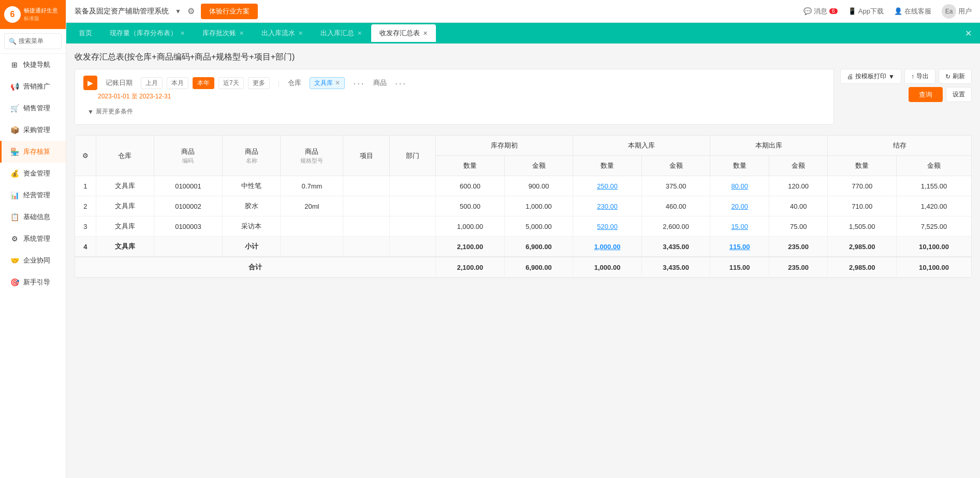 This screenshot has width=980, height=478. Describe the element at coordinates (338, 83) in the screenshot. I see `warehouse-tag-close: ✕` at that location.